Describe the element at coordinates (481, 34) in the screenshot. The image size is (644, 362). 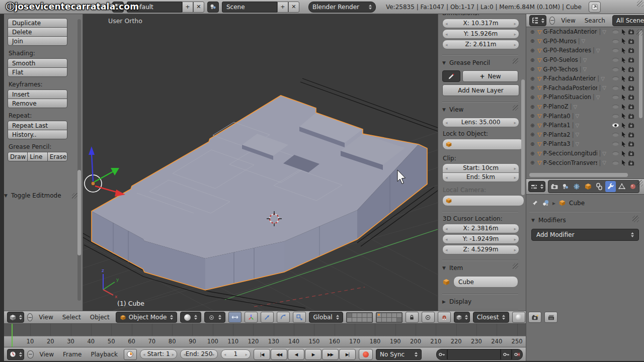
I see `dimension-y-field: Y: 15.926m` at that location.